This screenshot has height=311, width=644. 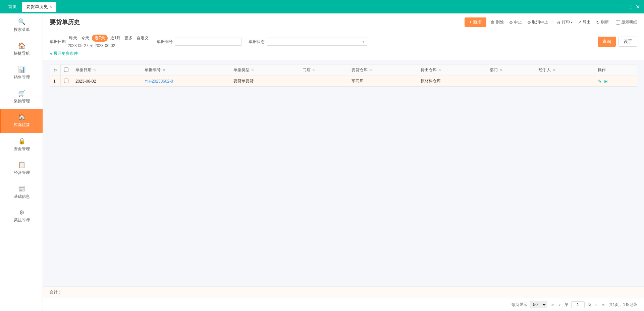 What do you see at coordinates (554, 70) in the screenshot?
I see `sort-handler-icon: ⇅` at bounding box center [554, 70].